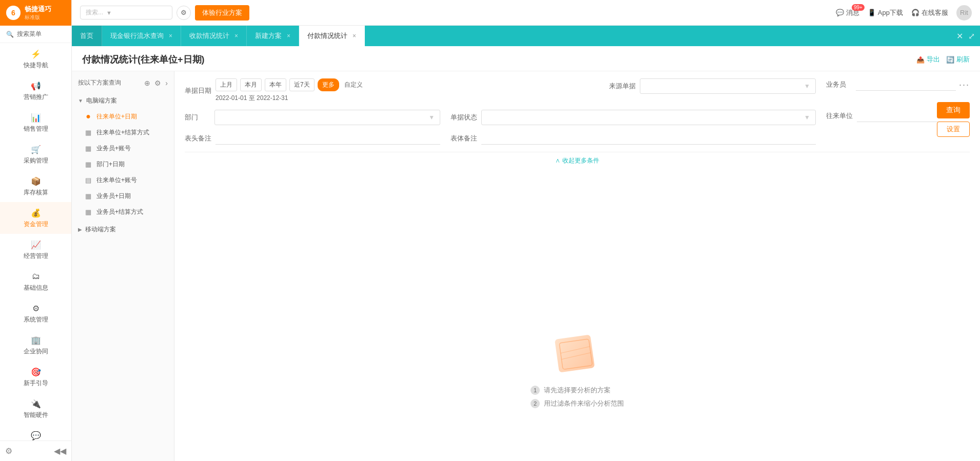  I want to click on export-btn: 📤 导出, so click(928, 59).